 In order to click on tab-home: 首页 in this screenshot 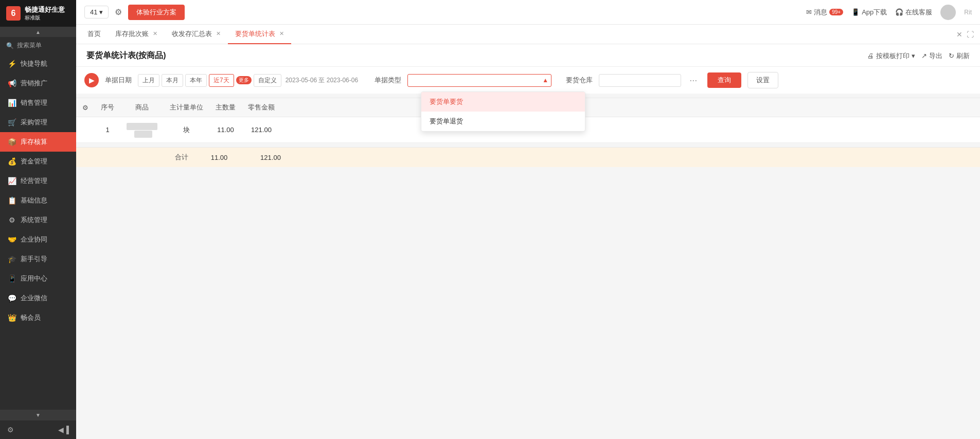, I will do `click(94, 34)`.